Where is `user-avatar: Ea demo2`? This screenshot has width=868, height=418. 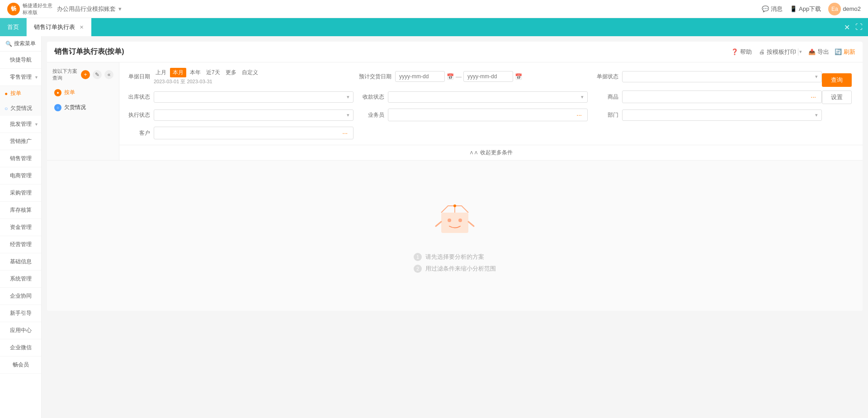 user-avatar: Ea demo2 is located at coordinates (844, 9).